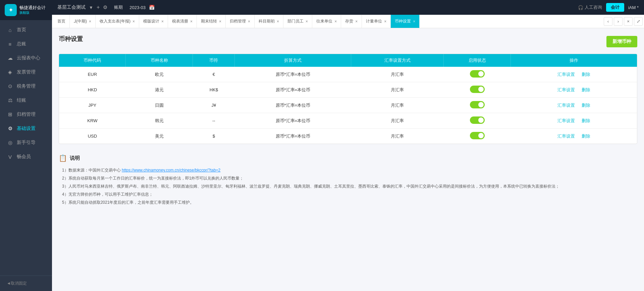 Image resolution: width=644 pixels, height=291 pixels. I want to click on header-right: 🎧 人工咨询 会计 iAM *, so click(608, 7).